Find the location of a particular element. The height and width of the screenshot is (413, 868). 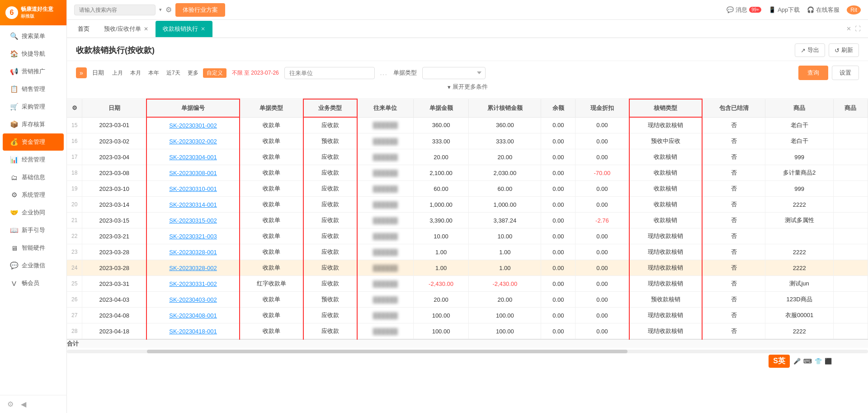

messages-label: 消息 is located at coordinates (741, 10).